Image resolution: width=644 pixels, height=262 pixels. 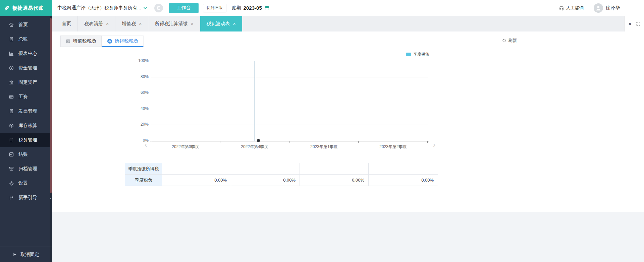 I want to click on chart-legend: 季度税负, so click(x=418, y=54).